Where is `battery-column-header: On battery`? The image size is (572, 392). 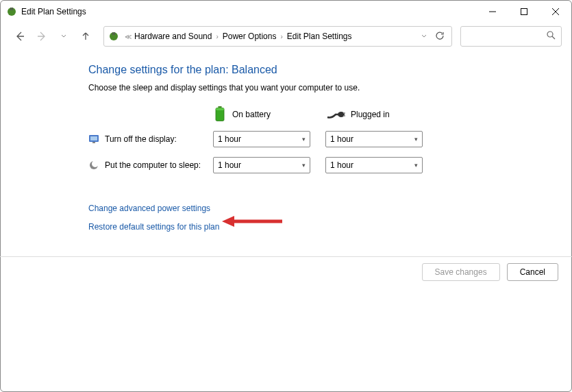
battery-column-header: On battery is located at coordinates (270, 114).